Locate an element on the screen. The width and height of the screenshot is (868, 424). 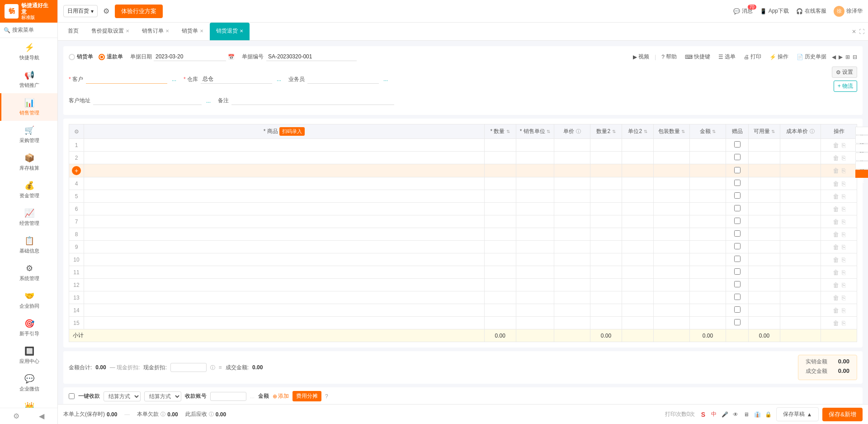
pack-sort-icon: ⇅ is located at coordinates (683, 131).